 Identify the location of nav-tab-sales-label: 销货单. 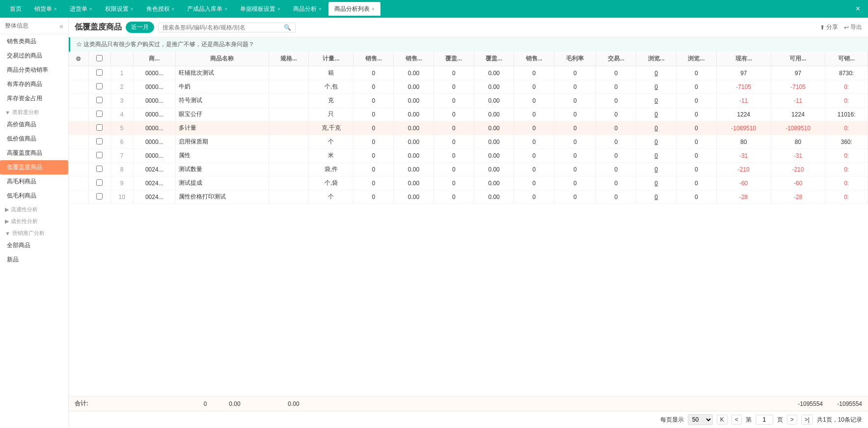
(43, 9).